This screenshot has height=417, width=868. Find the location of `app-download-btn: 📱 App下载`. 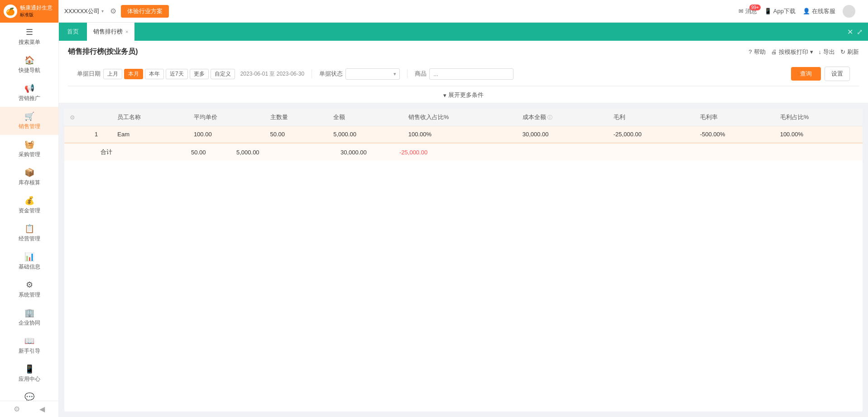

app-download-btn: 📱 App下载 is located at coordinates (780, 11).